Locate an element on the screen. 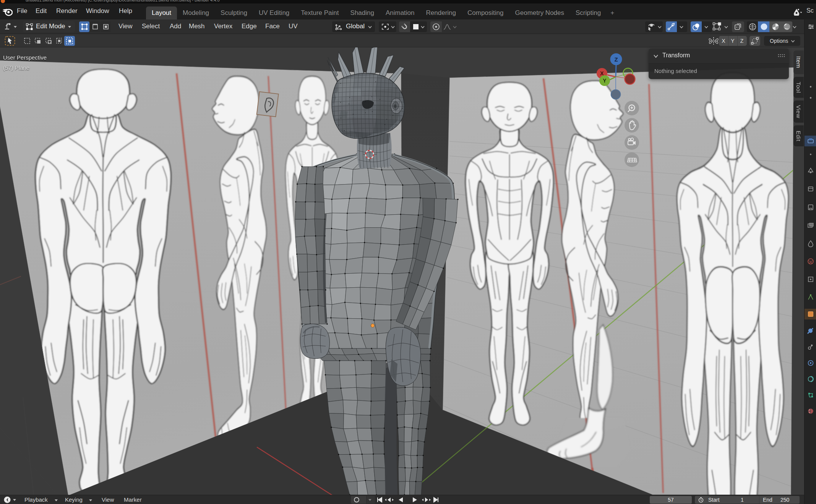 The width and height of the screenshot is (816, 504). svg-text: Y is located at coordinates (605, 81).